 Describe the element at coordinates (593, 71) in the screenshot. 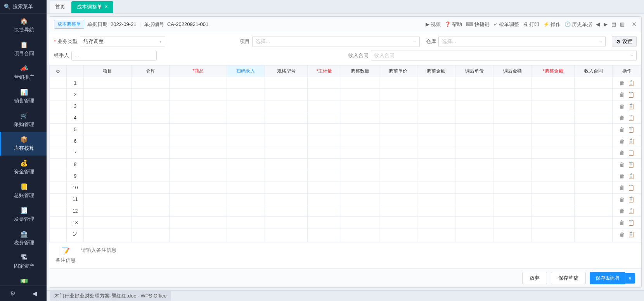

I see `col-income-contract-header: 收入合同` at that location.